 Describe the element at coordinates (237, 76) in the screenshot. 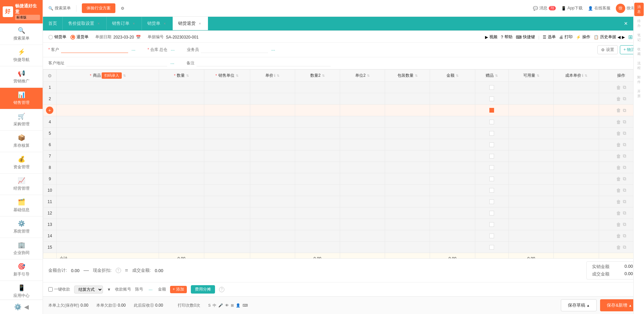

I see `sales-unit-sort-icon: ⇅` at that location.